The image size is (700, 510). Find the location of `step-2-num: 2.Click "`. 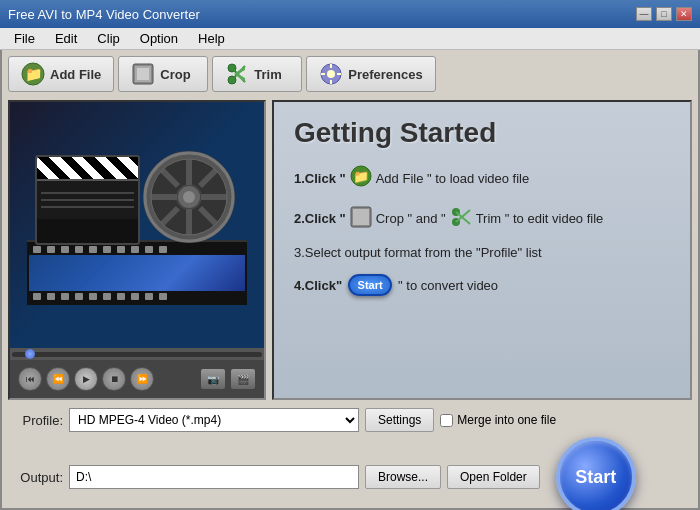

step-2-num: 2.Click " is located at coordinates (320, 218).